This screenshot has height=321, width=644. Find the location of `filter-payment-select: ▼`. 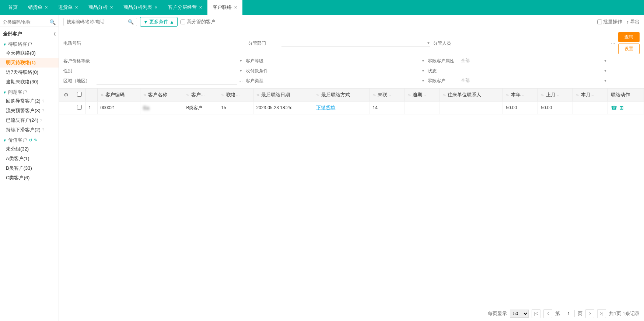

filter-payment-select: ▼ is located at coordinates (352, 71).